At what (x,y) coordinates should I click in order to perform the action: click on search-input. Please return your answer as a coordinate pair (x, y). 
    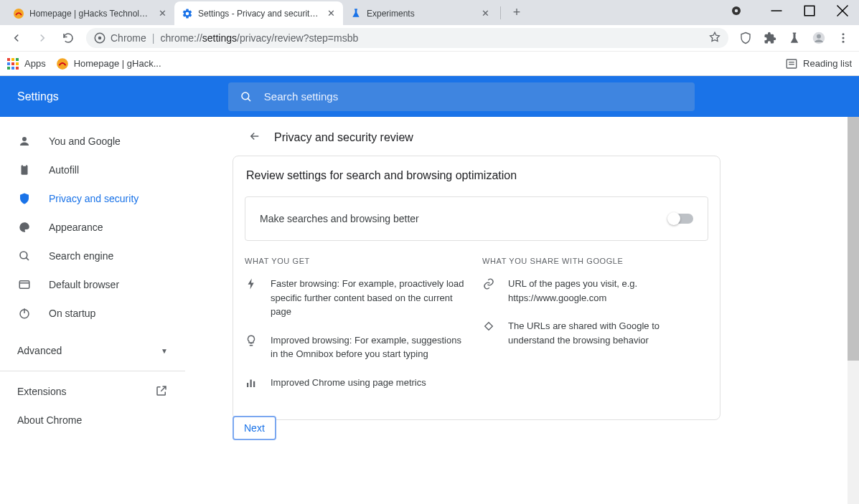
    Looking at the image, I should click on (474, 96).